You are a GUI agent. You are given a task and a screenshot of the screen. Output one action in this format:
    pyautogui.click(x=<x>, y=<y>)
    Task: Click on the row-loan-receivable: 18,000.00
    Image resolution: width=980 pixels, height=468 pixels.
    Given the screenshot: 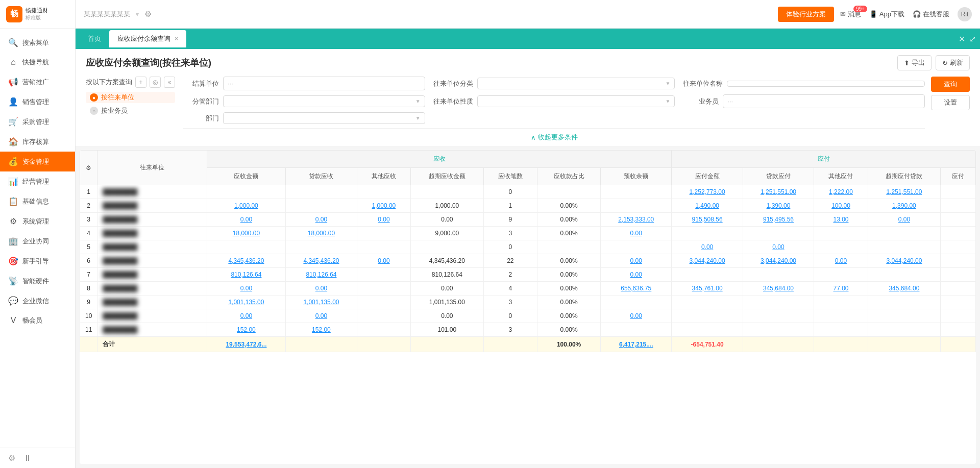 What is the action you would take?
    pyautogui.click(x=322, y=234)
    